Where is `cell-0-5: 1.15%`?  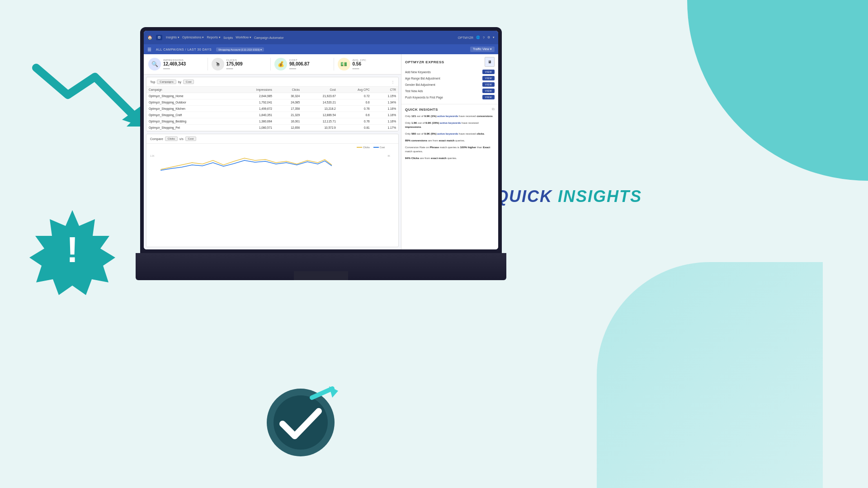 cell-0-5: 1.15% is located at coordinates (385, 96).